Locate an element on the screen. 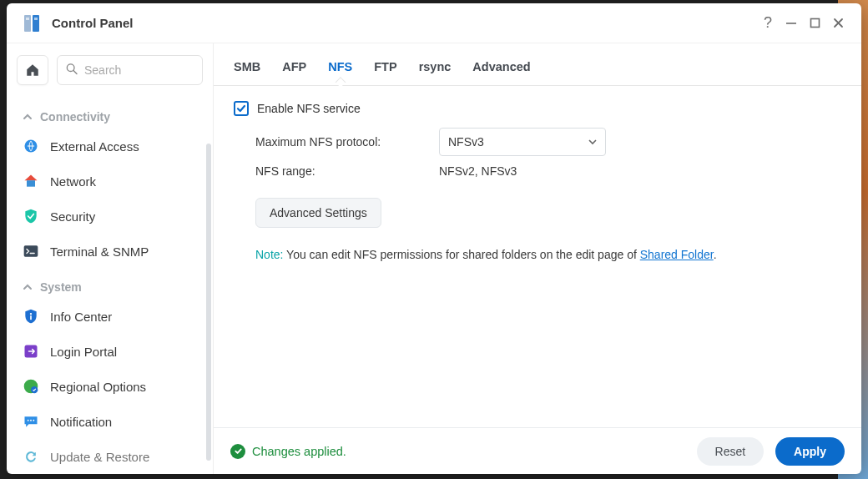 This screenshot has height=479, width=868. app-icon is located at coordinates (32, 23).